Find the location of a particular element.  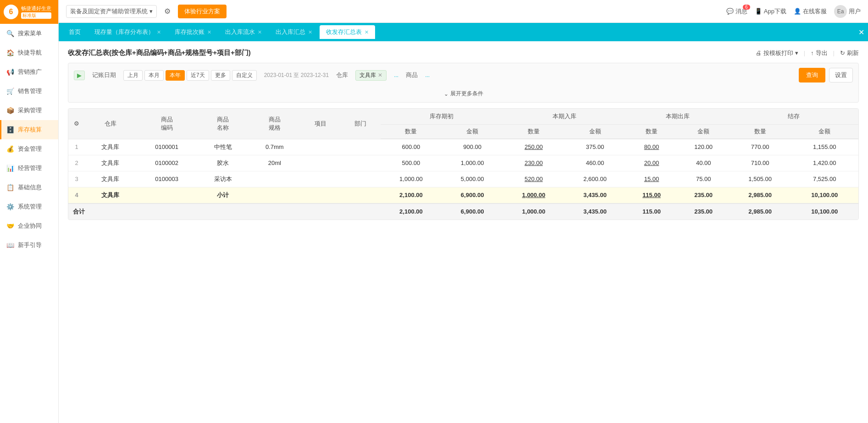

topbar-actions: 💬 消息 6 📱 App下载 👤 在线客服 Ea 用户 is located at coordinates (793, 11).